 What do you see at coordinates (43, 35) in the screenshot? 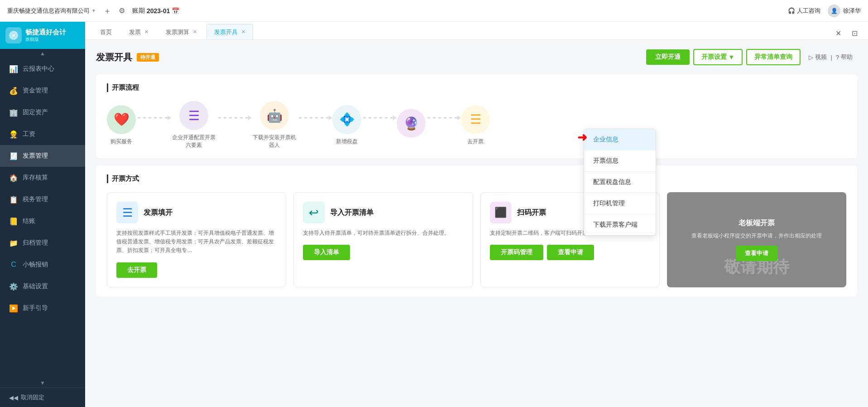
I see `logo-area: 畅捷通好会计 旗舰版` at bounding box center [43, 35].